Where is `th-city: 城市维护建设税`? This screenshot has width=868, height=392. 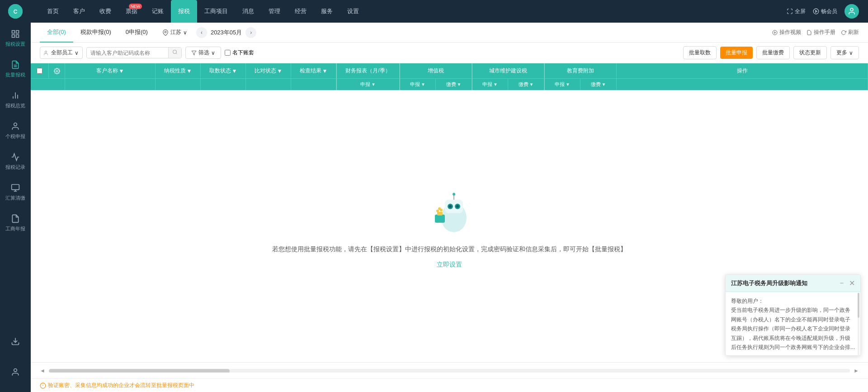 th-city: 城市维护建设税 is located at coordinates (508, 71).